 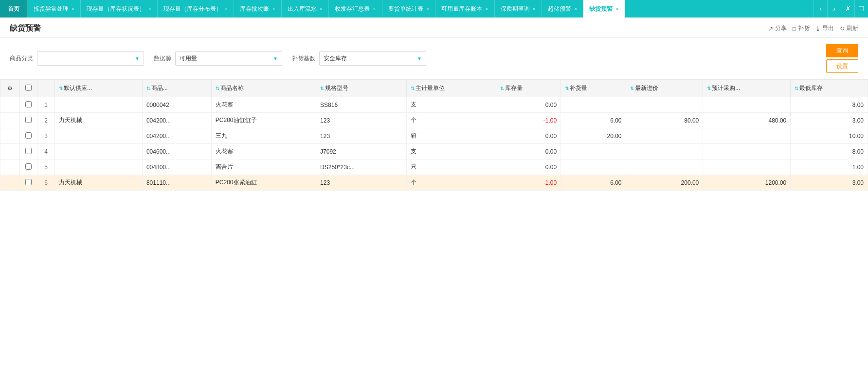 I want to click on tab-prev-button: ‹, so click(x=820, y=9).